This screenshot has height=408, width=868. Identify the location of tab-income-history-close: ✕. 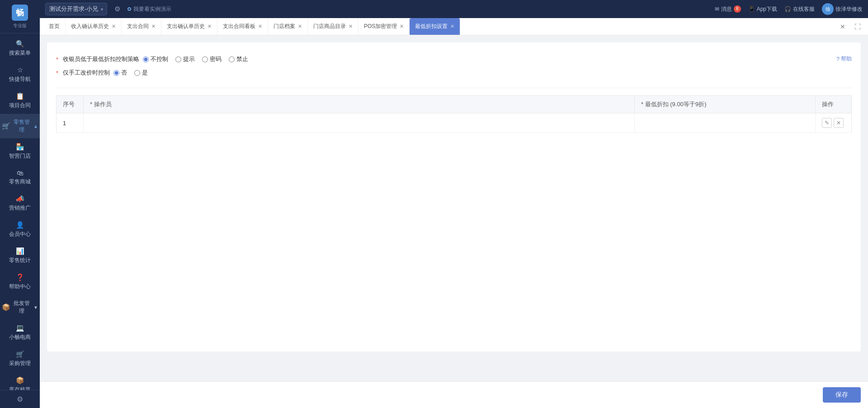
(114, 26).